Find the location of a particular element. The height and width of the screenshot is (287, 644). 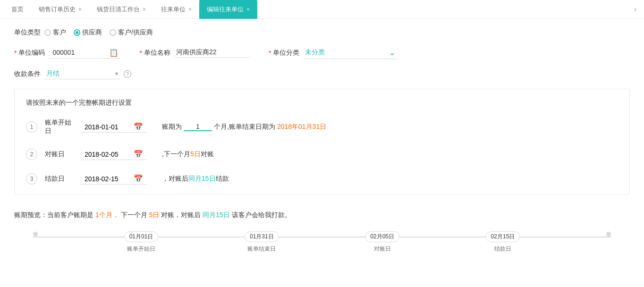

unit-code-copy-icon: 📋 is located at coordinates (114, 53).